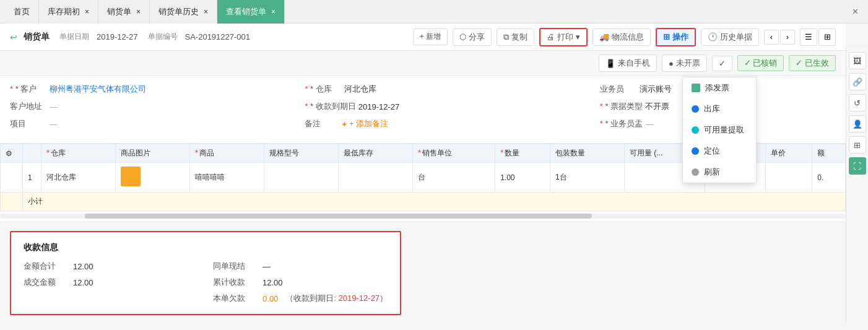 This screenshot has width=868, height=330. Describe the element at coordinates (157, 106) in the screenshot. I see `address-field: 客户地址 —` at that location.